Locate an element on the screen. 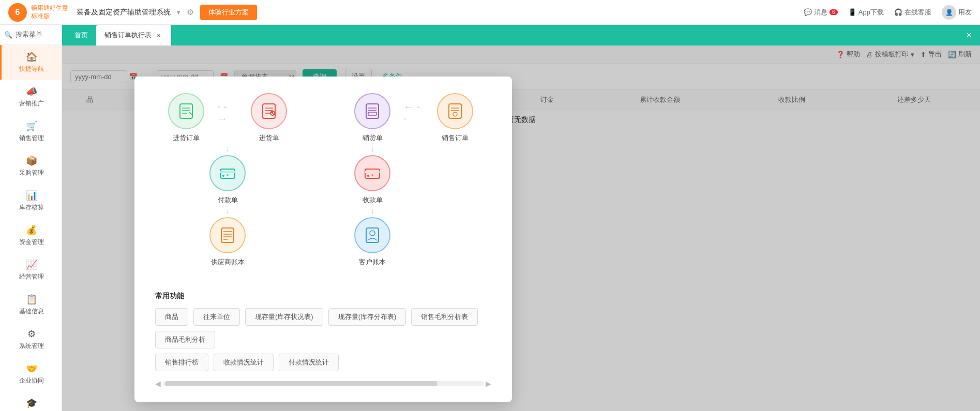  flow-node-jinhuo: 进货单 is located at coordinates (269, 118).